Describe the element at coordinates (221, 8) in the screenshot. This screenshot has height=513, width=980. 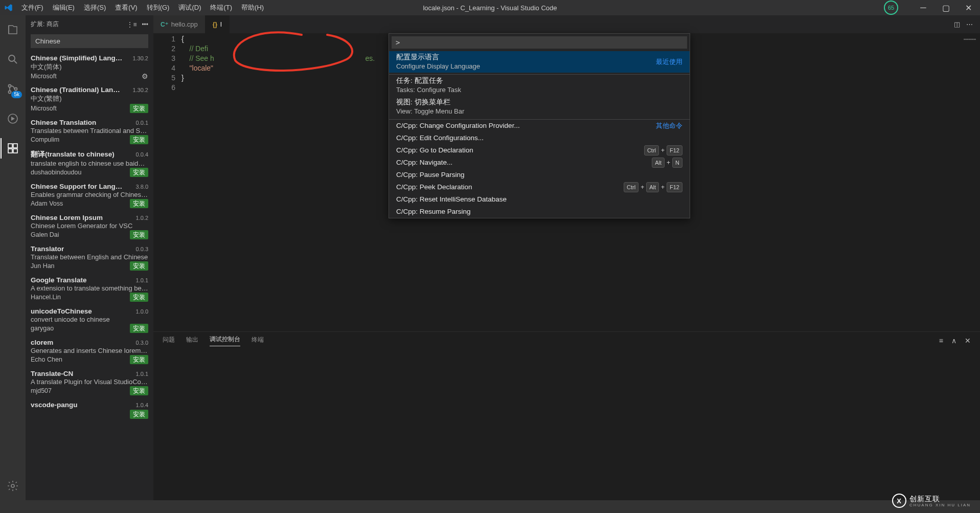
I see `menu-item: 终端(T)` at that location.